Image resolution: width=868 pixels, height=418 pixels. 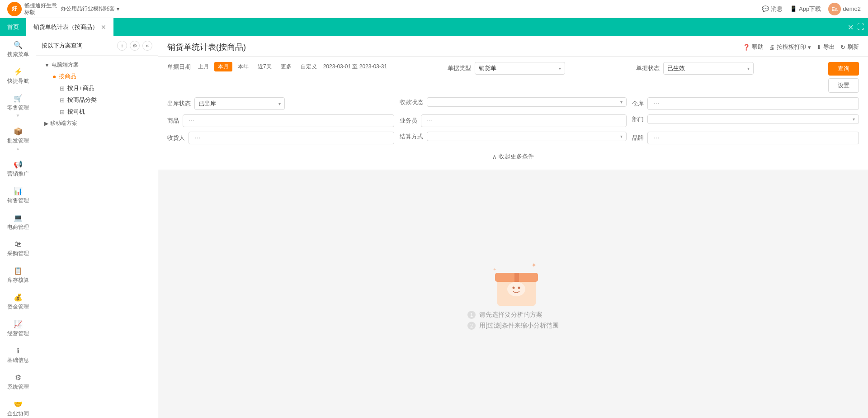 What do you see at coordinates (819, 47) in the screenshot?
I see `export-icon: ⬇` at bounding box center [819, 47].